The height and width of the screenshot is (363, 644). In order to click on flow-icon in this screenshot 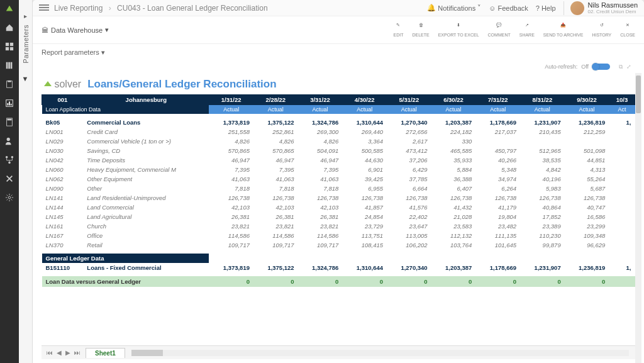, I will do `click(9, 160)`.